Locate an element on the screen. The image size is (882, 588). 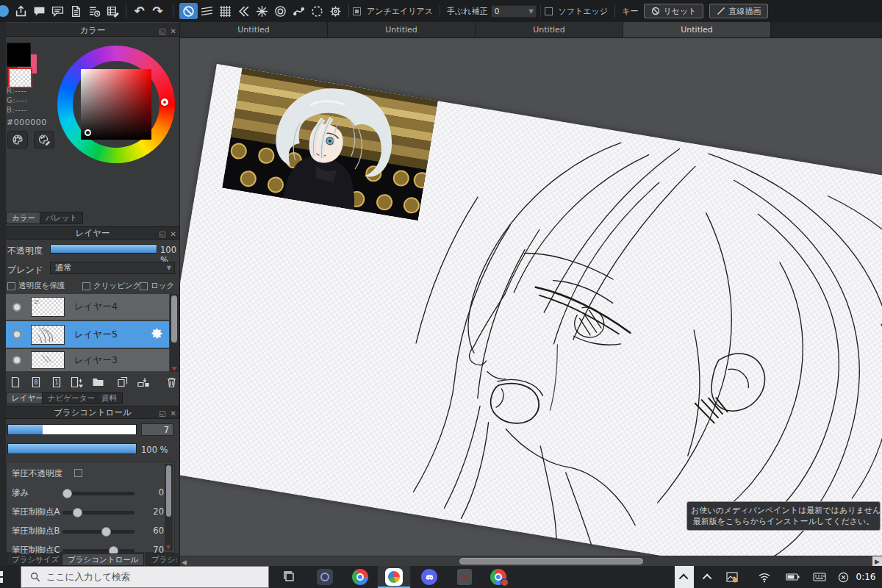
layer-1bit-icon: 1 is located at coordinates (57, 382).